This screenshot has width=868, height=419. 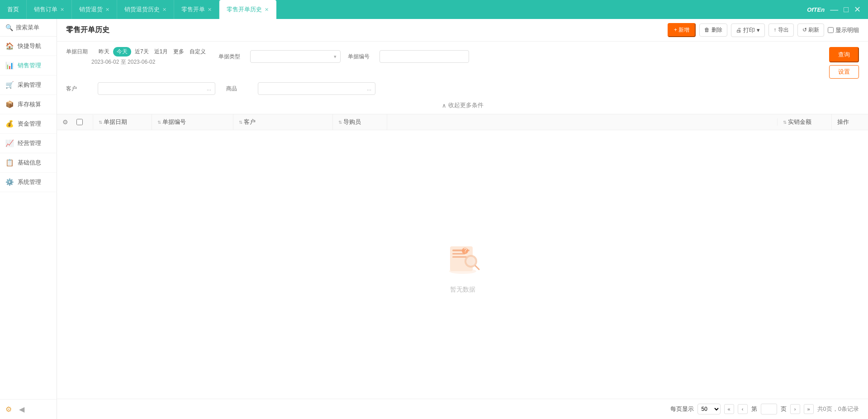 What do you see at coordinates (838, 409) in the screenshot?
I see `pagination-total: 共0页，0条记录` at bounding box center [838, 409].